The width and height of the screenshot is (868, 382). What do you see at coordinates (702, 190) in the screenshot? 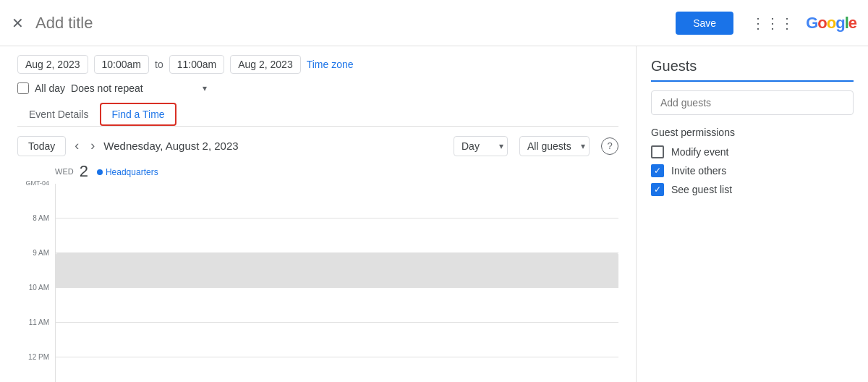
I see `see-guest-list-label: See guest list` at bounding box center [702, 190].